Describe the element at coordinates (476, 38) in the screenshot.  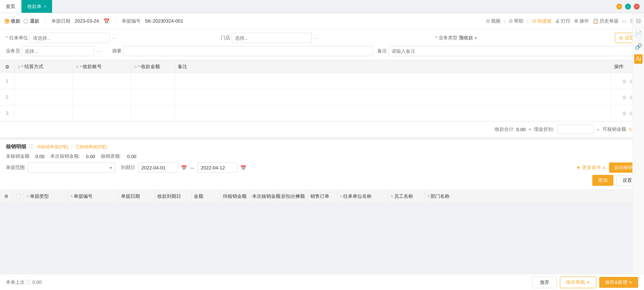
I see `business-type-dropdown: ▾` at that location.